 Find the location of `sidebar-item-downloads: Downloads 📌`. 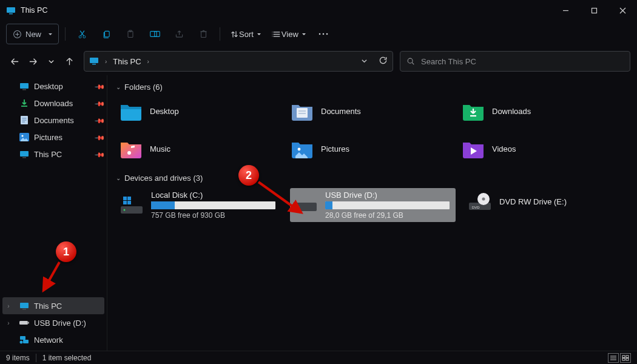

sidebar-item-downloads: Downloads 📌 is located at coordinates (53, 103).